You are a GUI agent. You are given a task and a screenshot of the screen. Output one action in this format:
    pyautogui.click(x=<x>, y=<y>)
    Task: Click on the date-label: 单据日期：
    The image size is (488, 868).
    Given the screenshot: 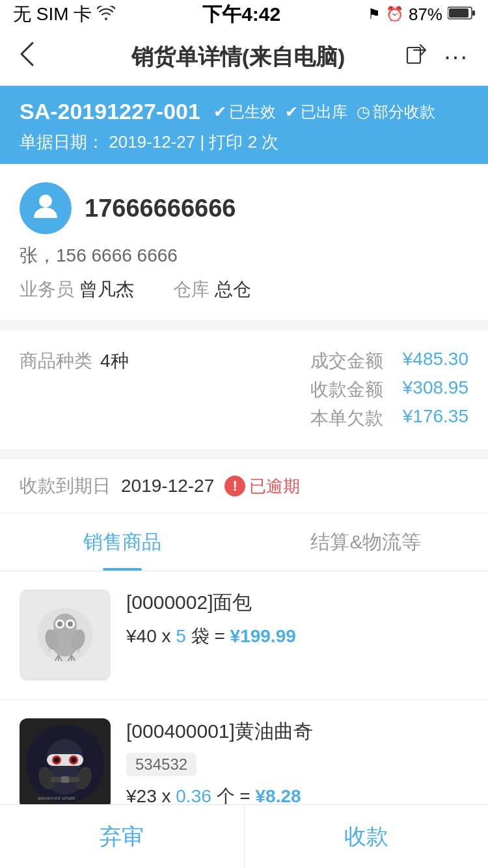 What is the action you would take?
    pyautogui.click(x=62, y=142)
    